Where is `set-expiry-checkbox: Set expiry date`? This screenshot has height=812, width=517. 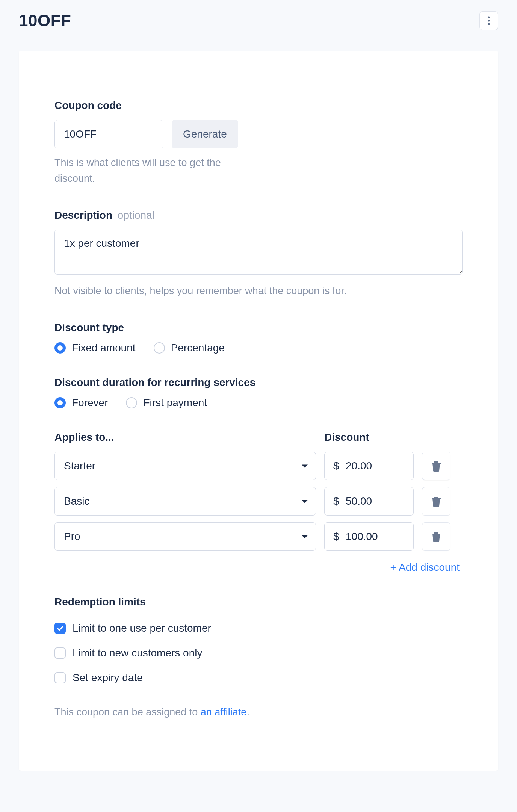 set-expiry-checkbox: Set expiry date is located at coordinates (258, 678).